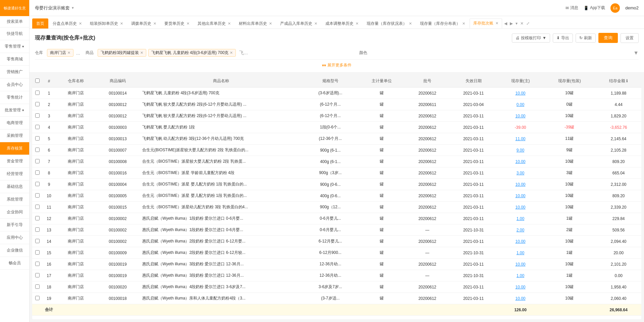  What do you see at coordinates (486, 23) in the screenshot?
I see `tab-库存批次账: 库存批次账✕` at bounding box center [486, 23].